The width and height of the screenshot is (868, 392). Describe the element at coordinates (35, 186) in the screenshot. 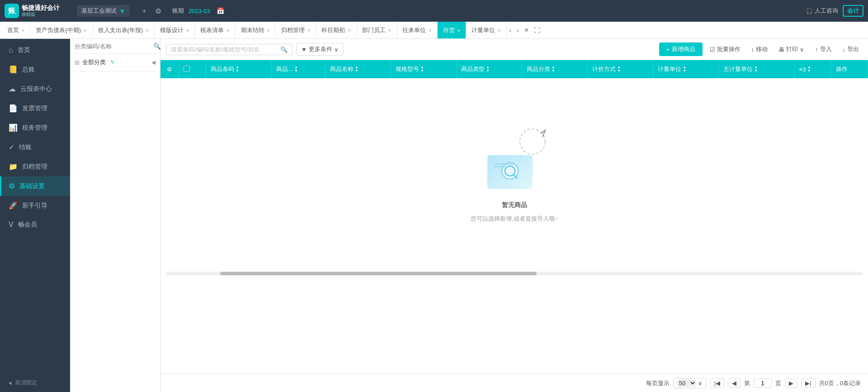

I see `sidebar-item-settings: ⚙ 基础设置` at that location.